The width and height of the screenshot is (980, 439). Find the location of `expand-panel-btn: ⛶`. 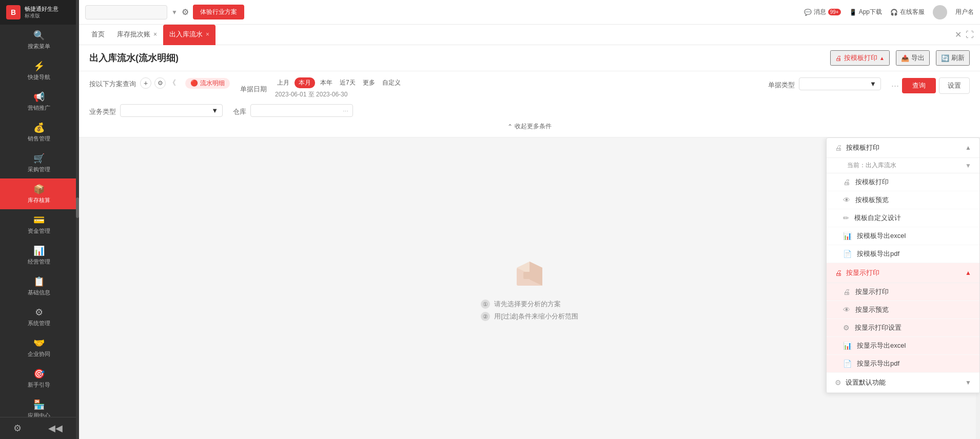

expand-panel-btn: ⛶ is located at coordinates (970, 35).